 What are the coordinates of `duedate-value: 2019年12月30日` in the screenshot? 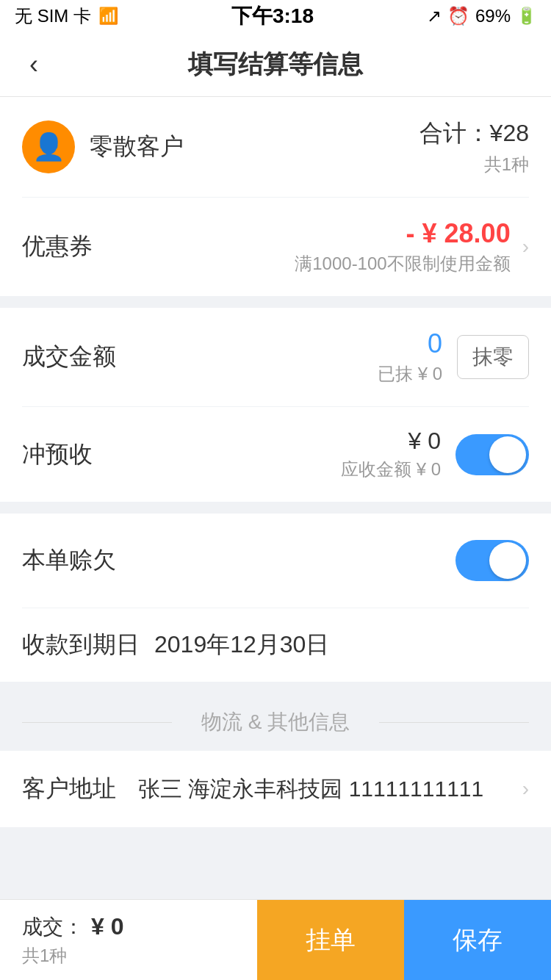 It's located at (242, 645).